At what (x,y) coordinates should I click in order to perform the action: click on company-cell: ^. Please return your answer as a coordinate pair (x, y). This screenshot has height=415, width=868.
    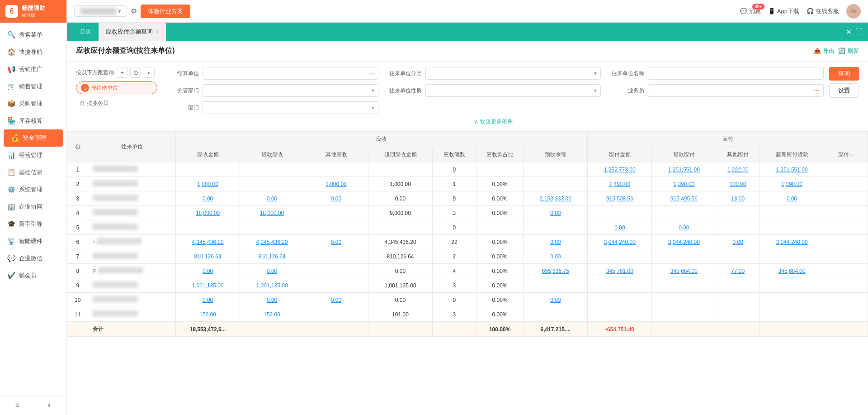
    Looking at the image, I should click on (132, 242).